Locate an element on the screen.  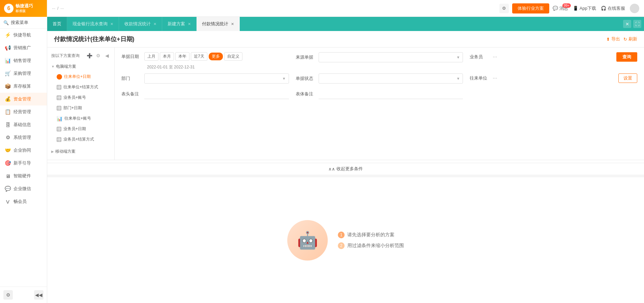
tab-home: 首页 is located at coordinates (57, 24).